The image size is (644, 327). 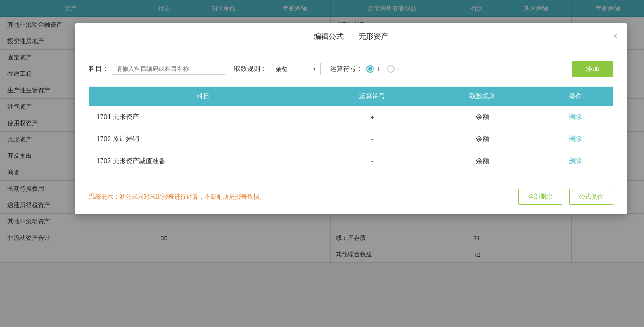 I want to click on operator-minus-label: -, so click(x=398, y=69).